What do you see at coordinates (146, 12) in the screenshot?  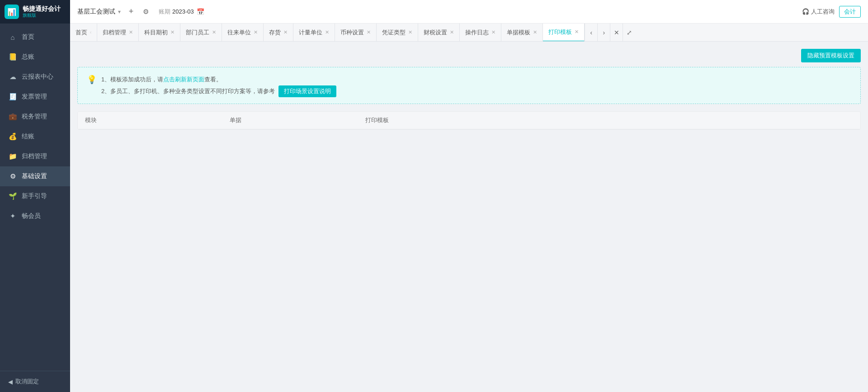 I see `settings-gear-icon: ⚙` at bounding box center [146, 12].